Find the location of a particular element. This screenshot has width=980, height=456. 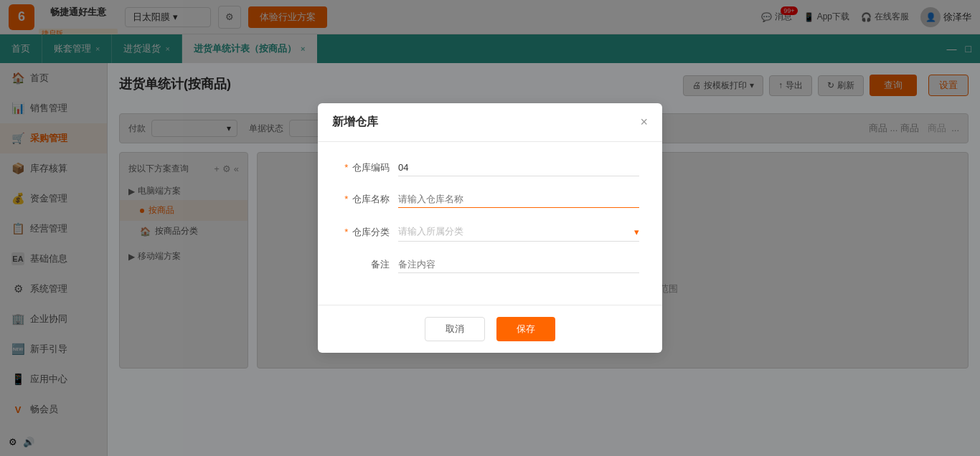

category-chevron-icon: ▾ is located at coordinates (637, 232).